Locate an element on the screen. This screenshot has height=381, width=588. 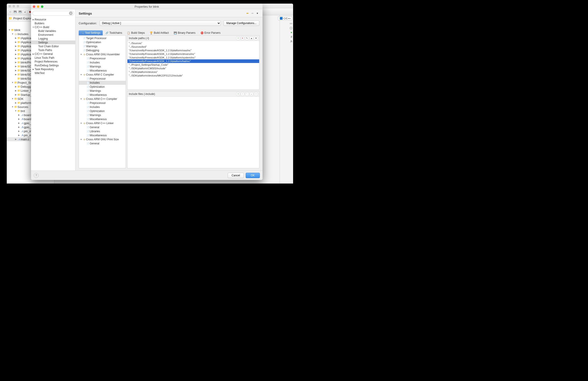
tool-item: Libraries is located at coordinates (102, 131).